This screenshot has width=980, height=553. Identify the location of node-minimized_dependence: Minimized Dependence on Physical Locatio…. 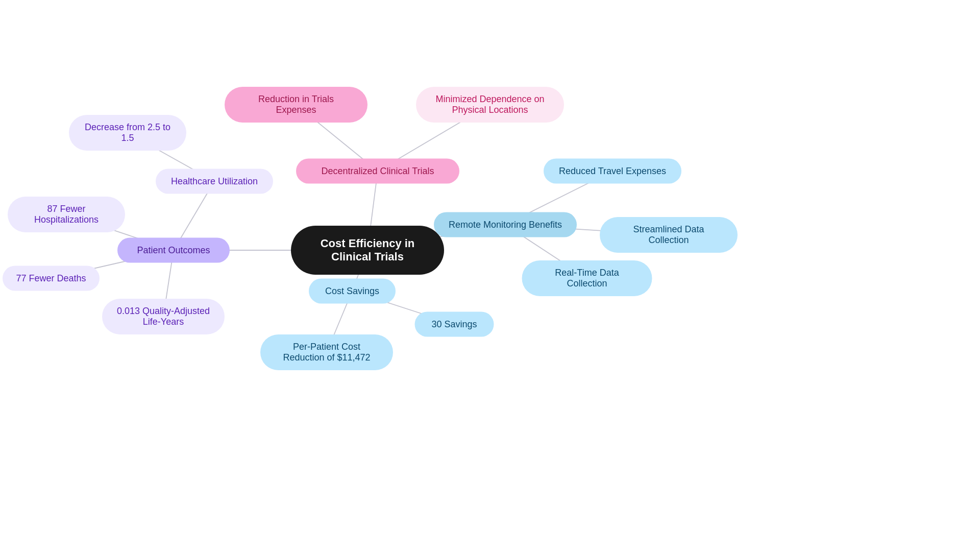
(490, 105).